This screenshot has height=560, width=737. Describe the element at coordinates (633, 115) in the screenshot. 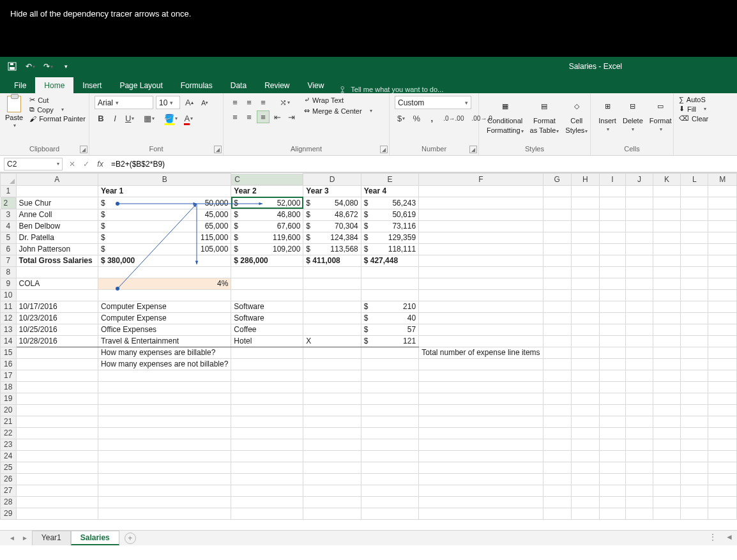

I see `delete-cells-button: ⊟Delete▾` at that location.